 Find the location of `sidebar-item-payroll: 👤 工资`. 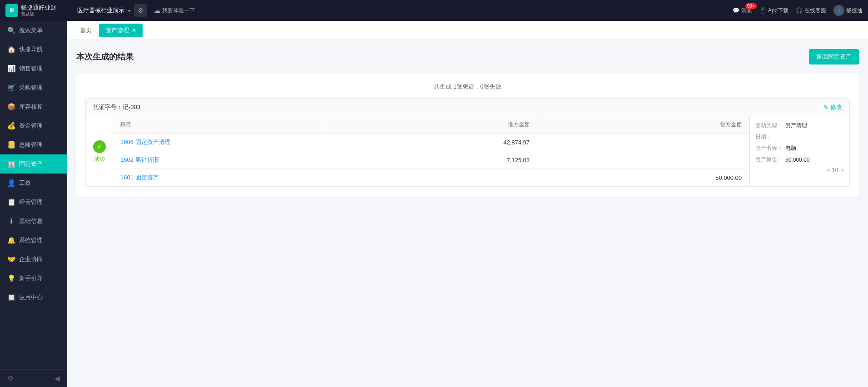

sidebar-item-payroll: 👤 工资 is located at coordinates (34, 183).